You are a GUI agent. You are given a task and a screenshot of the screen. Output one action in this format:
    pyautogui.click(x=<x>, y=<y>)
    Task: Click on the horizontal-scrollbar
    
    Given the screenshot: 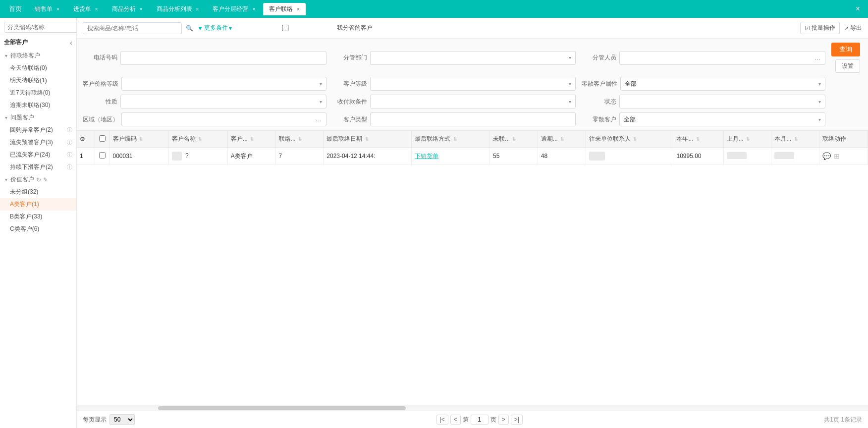 What is the action you would take?
    pyautogui.click(x=473, y=408)
    